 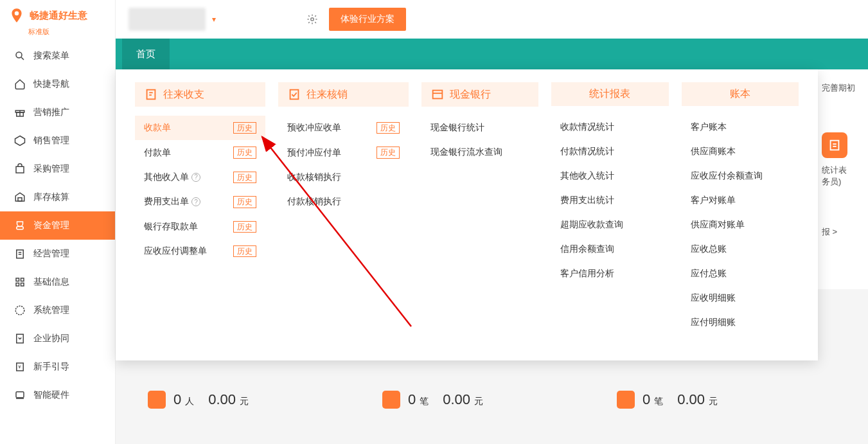 What do you see at coordinates (20, 141) in the screenshot?
I see `sales-icon` at bounding box center [20, 141].